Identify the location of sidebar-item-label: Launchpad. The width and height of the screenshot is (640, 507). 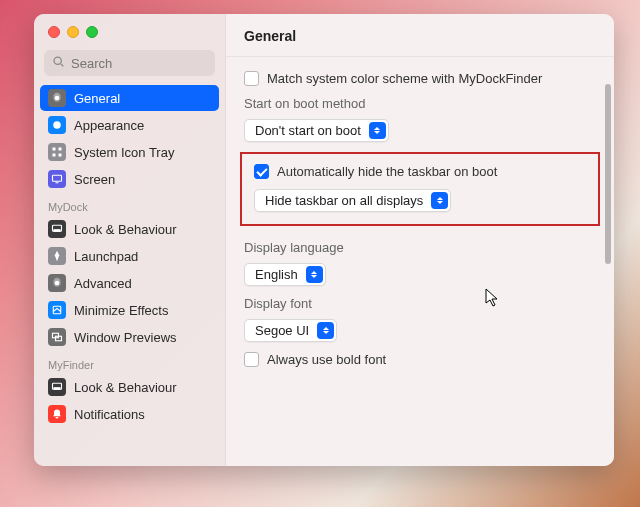
(106, 256).